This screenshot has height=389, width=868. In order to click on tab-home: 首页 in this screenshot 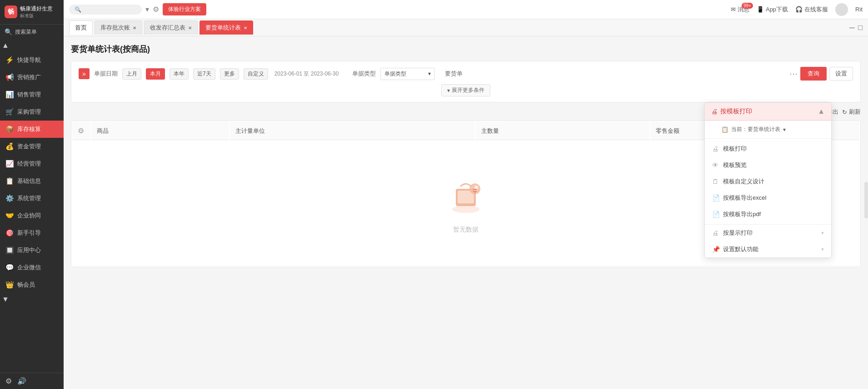, I will do `click(81, 27)`.